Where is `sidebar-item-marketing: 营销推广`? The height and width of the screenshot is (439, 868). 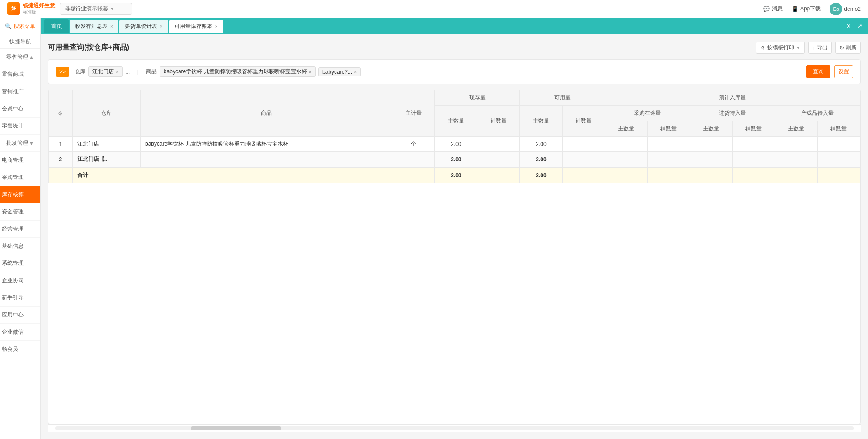 sidebar-item-marketing: 营销推广 is located at coordinates (20, 92).